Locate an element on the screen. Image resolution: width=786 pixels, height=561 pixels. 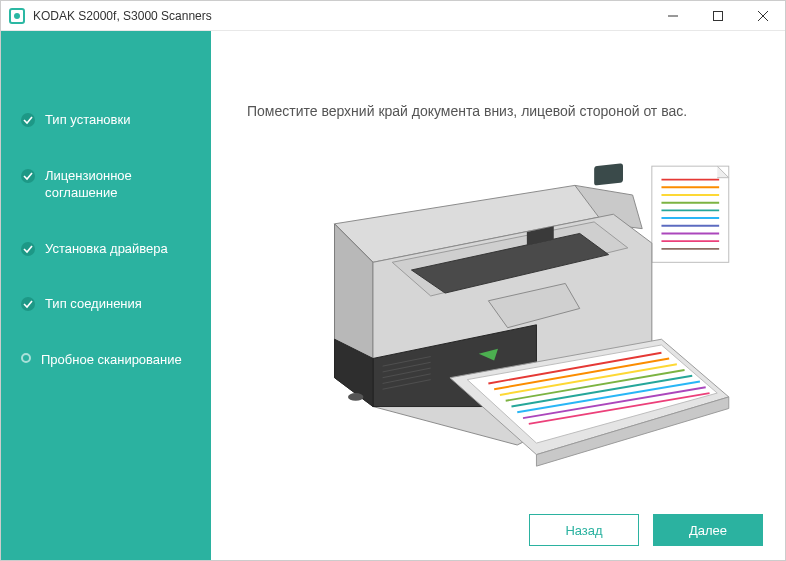
back-button: Назад is located at coordinates (584, 530).